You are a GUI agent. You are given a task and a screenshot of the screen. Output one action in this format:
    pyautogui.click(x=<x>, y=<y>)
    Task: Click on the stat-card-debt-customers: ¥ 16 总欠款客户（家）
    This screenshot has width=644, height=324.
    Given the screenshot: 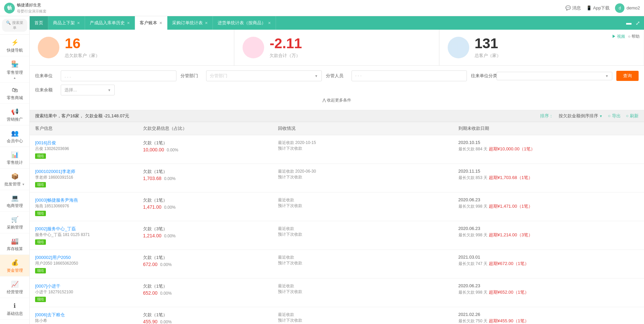 What is the action you would take?
    pyautogui.click(x=132, y=48)
    